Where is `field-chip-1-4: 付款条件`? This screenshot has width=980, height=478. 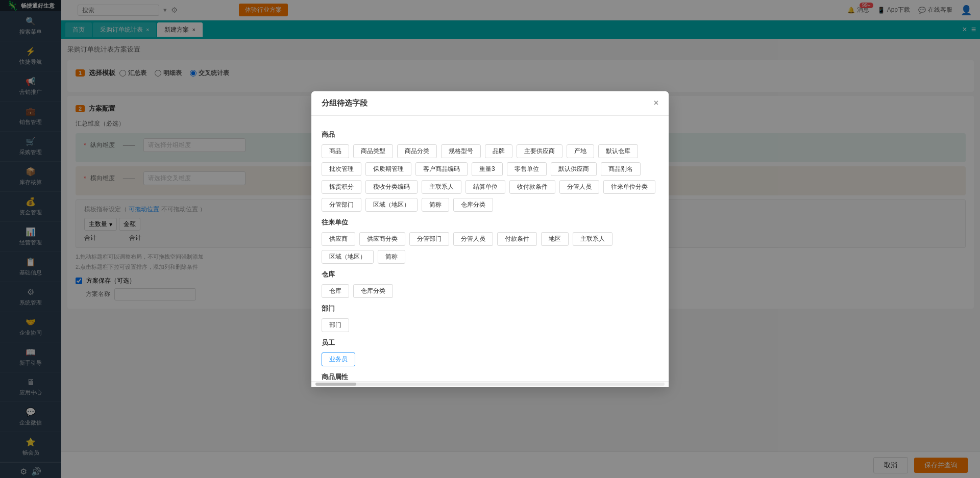 field-chip-1-4: 付款条件 is located at coordinates (517, 239).